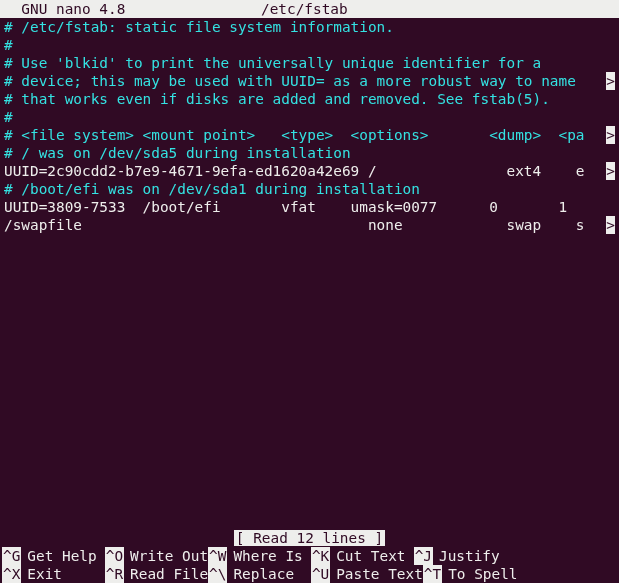  I want to click on title-bar: GNU nano 4.8 /etc/fstab, so click(310, 9).